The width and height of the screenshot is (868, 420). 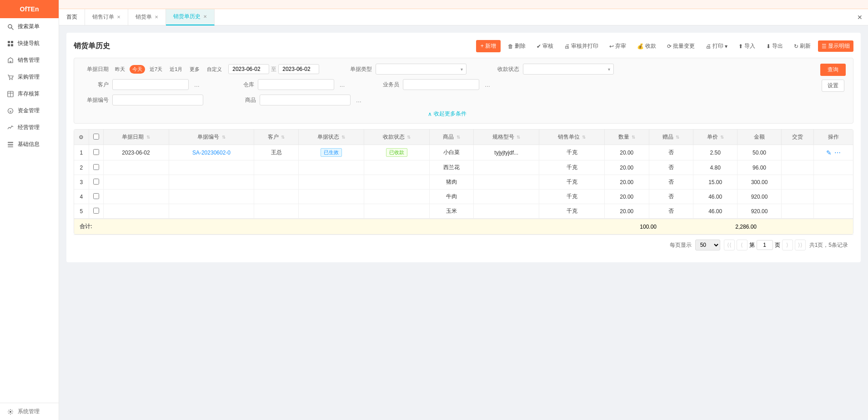 I want to click on salesperson-ellipsis-button: ..., so click(x=487, y=85).